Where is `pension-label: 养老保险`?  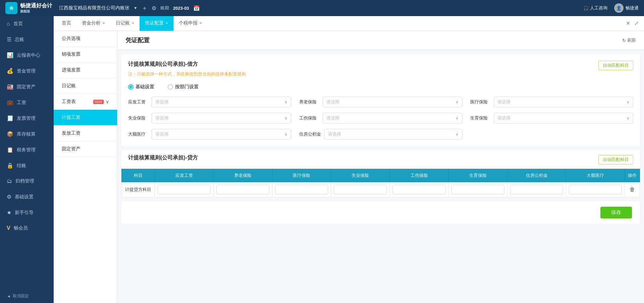 pension-label: 养老保险 is located at coordinates (309, 102).